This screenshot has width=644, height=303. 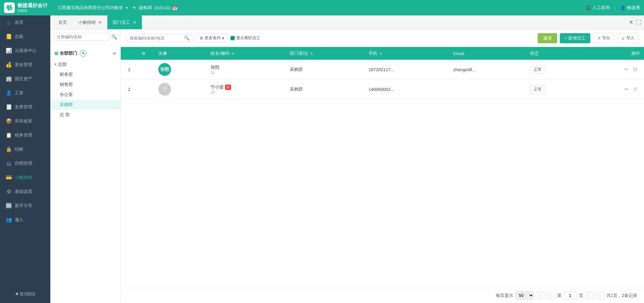 What do you see at coordinates (551, 296) in the screenshot?
I see `prev-page-button: ⟨` at bounding box center [551, 296].